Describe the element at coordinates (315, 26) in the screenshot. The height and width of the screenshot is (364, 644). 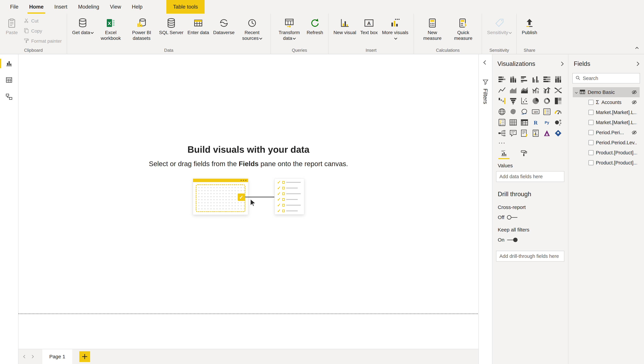
I see `refresh-button: Refresh` at that location.